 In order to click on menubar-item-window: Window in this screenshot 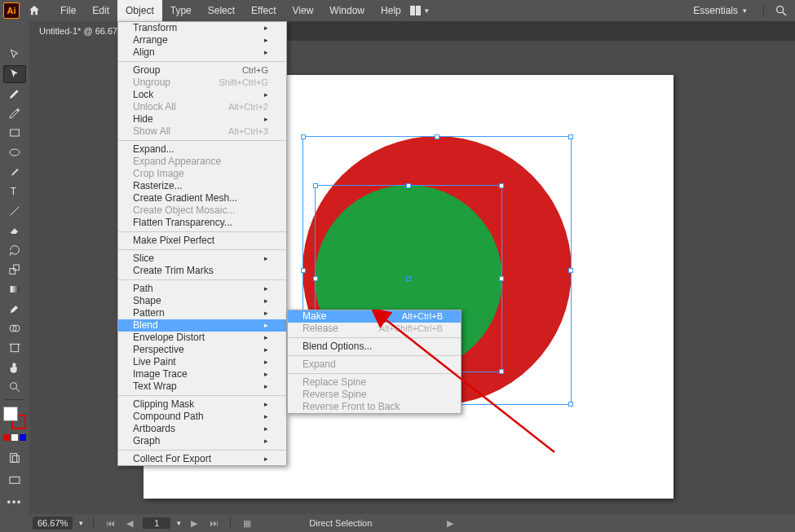, I will do `click(347, 11)`.